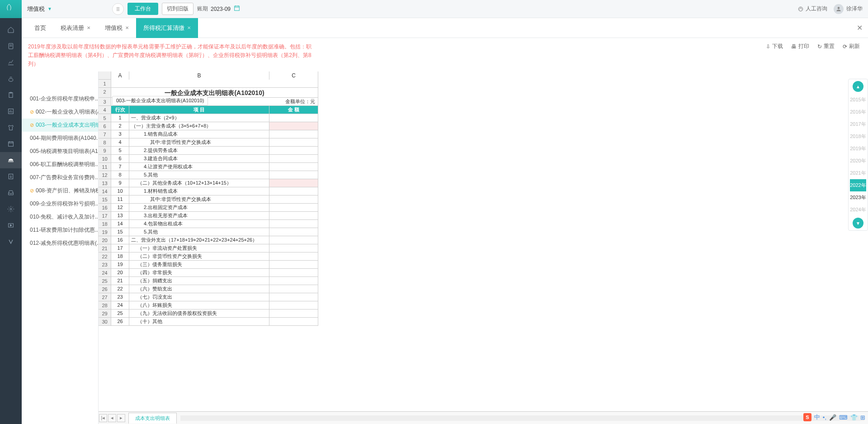 The image size is (868, 424). Describe the element at coordinates (60, 191) in the screenshot. I see `form-nav-item: ⊘008-资产折旧、摊销及纳税...` at that location.